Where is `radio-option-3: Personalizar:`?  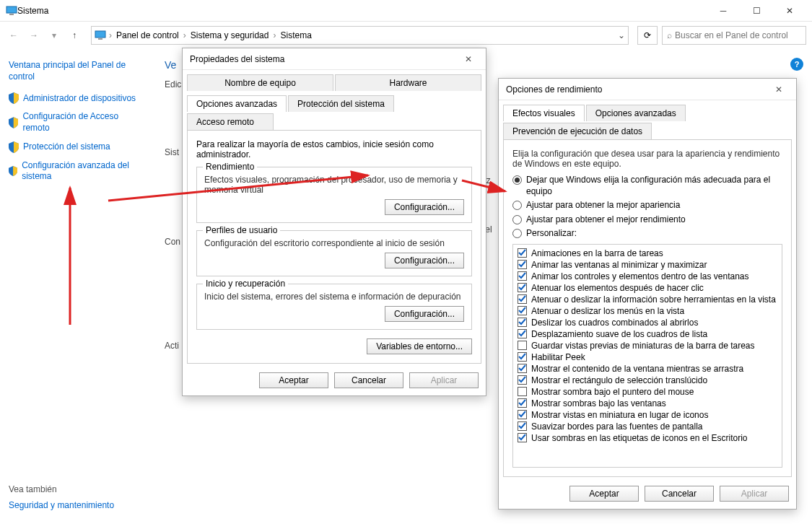
radio-option-3: Personalizar: is located at coordinates (647, 234).